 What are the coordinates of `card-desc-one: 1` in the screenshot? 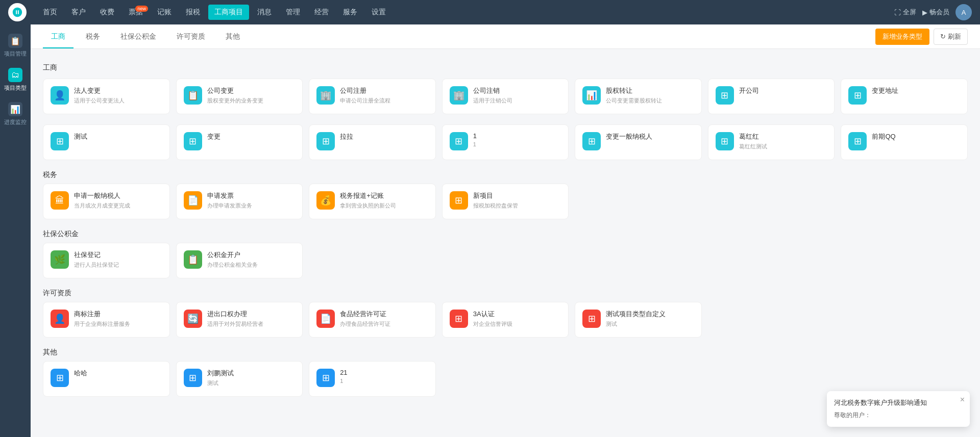 It's located at (518, 144).